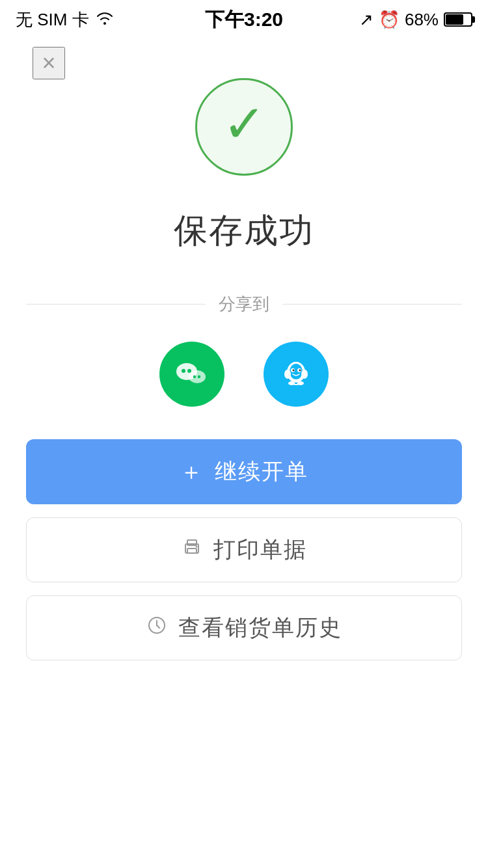 The image size is (488, 868). Describe the element at coordinates (366, 20) in the screenshot. I see `location-icon: ↗` at that location.